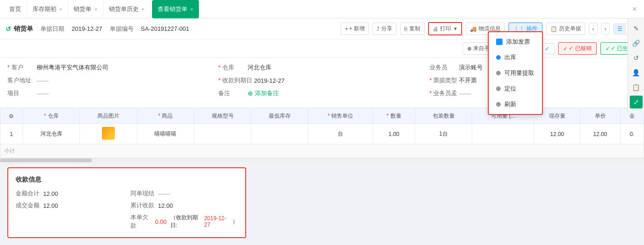 The image size is (644, 245). I want to click on doc-title-group: ↺ 销货单, so click(19, 29).